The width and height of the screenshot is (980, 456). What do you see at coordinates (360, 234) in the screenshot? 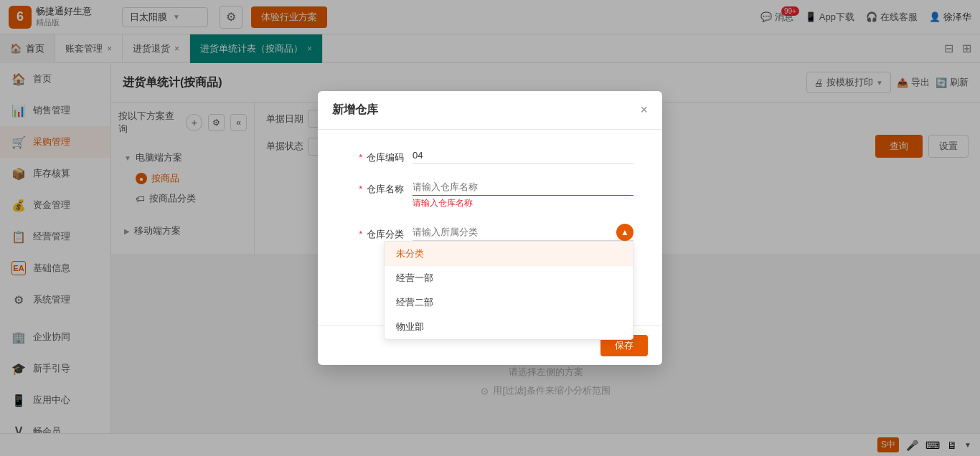
I see `required-star-3: *` at bounding box center [360, 234].